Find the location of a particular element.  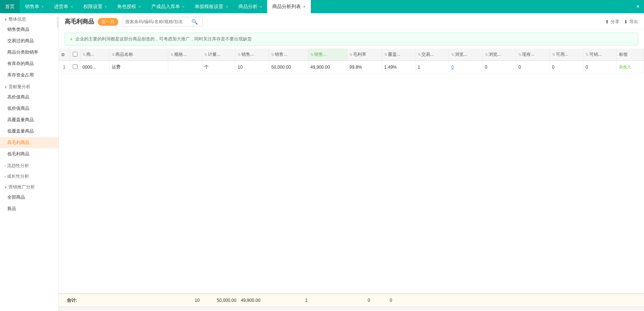

header-actions: ⬆ 分享 ⬇ 导出 is located at coordinates (622, 22).